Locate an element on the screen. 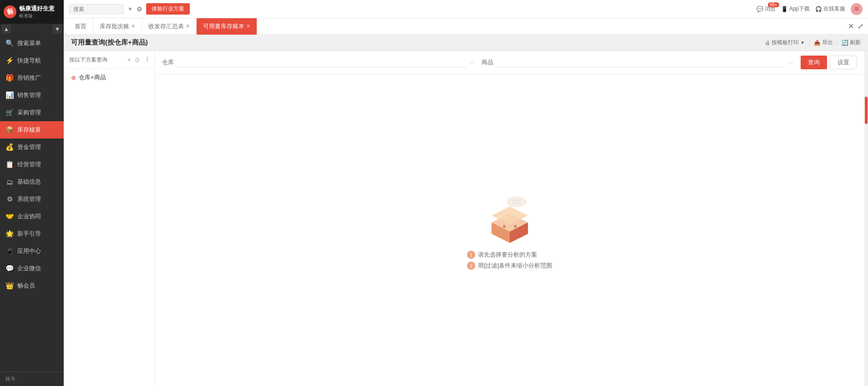  folder-icon: 🗂 is located at coordinates (10, 182).